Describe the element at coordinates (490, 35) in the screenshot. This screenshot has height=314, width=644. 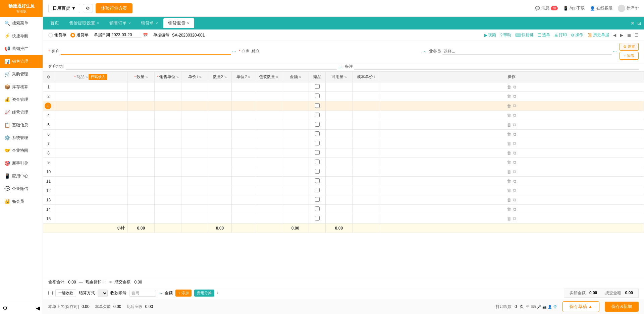
I see `toolbar-video: ▶ 视频` at that location.